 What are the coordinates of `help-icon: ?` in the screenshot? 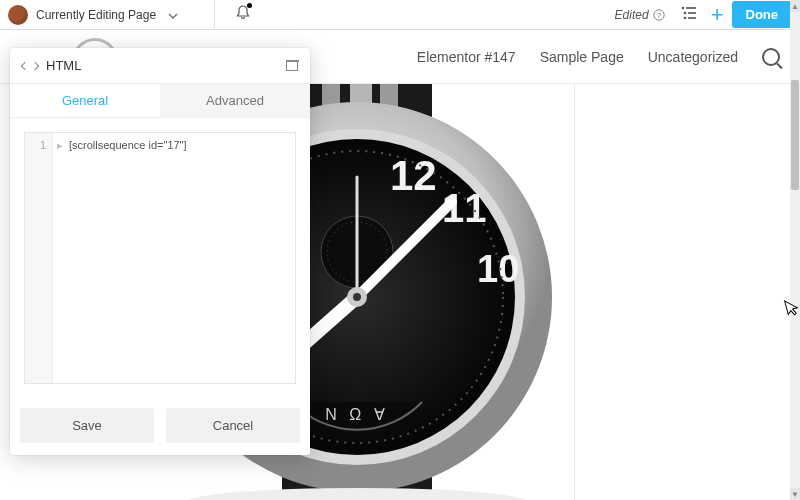 It's located at (659, 15).